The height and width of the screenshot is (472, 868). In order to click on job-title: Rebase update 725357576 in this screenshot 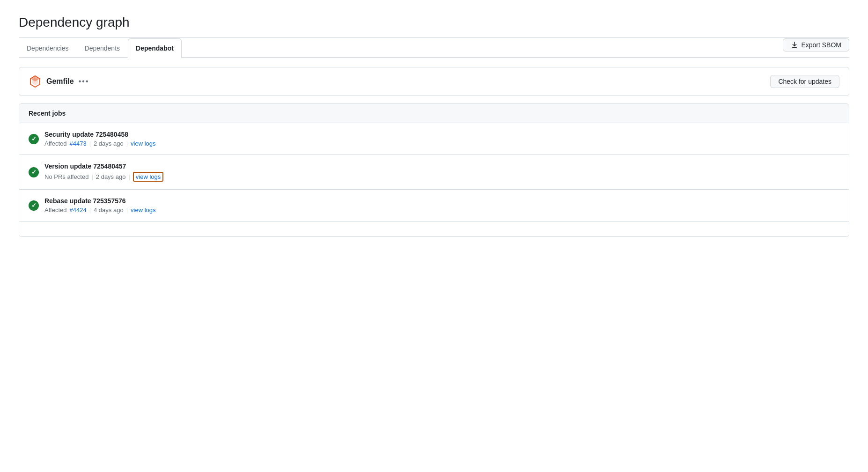, I will do `click(442, 201)`.